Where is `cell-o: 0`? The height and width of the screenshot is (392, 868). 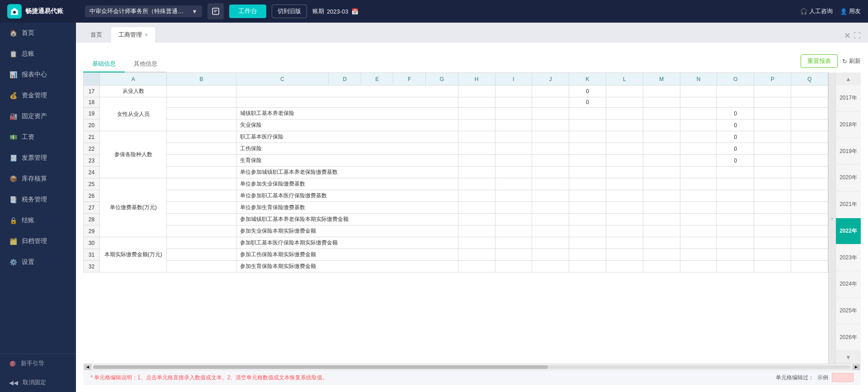 cell-o: 0 is located at coordinates (736, 137).